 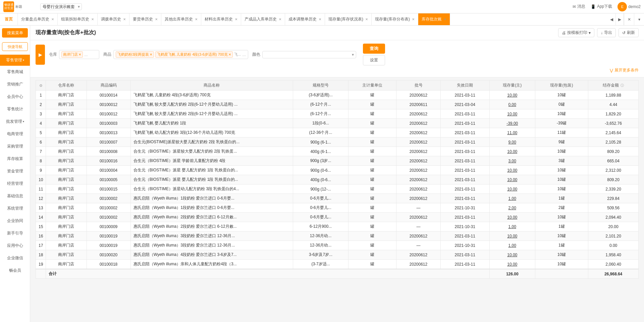 What do you see at coordinates (419, 199) in the screenshot?
I see `cell-batch: 20200612` at bounding box center [419, 199].